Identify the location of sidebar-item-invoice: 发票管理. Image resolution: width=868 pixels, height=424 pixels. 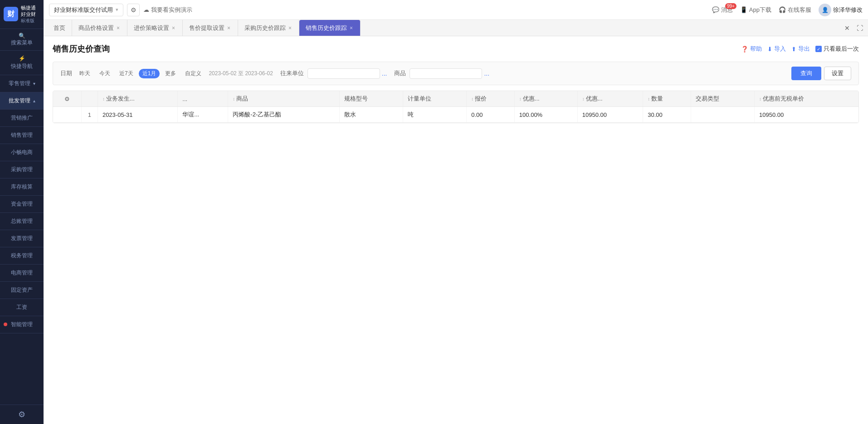
(22, 239).